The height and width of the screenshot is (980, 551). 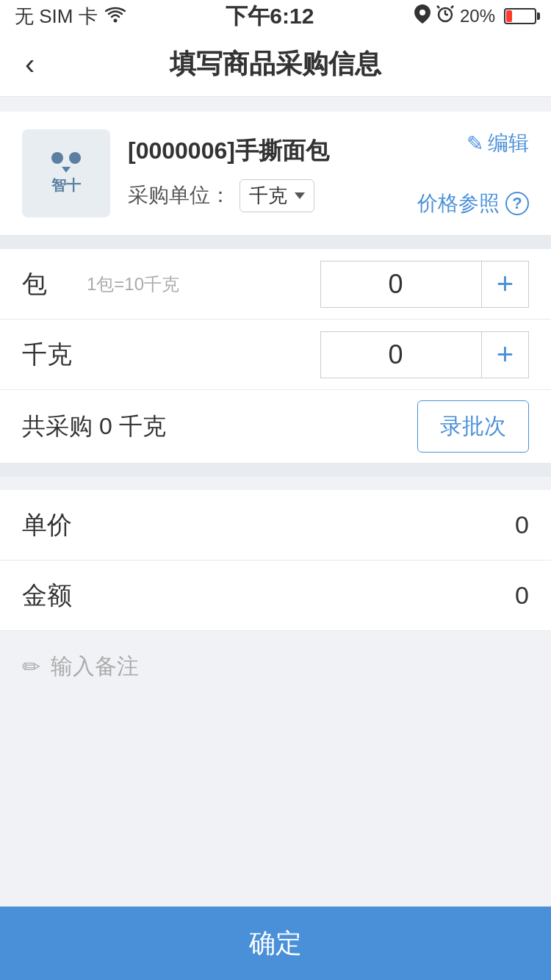 What do you see at coordinates (276, 667) in the screenshot?
I see `remark-section: ✏ 输入备注` at bounding box center [276, 667].